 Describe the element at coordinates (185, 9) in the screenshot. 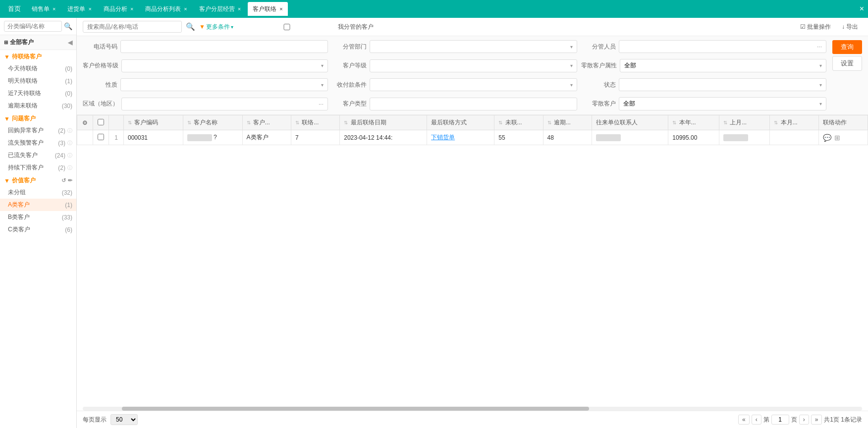

I see `close-tab-product-list: ×` at that location.